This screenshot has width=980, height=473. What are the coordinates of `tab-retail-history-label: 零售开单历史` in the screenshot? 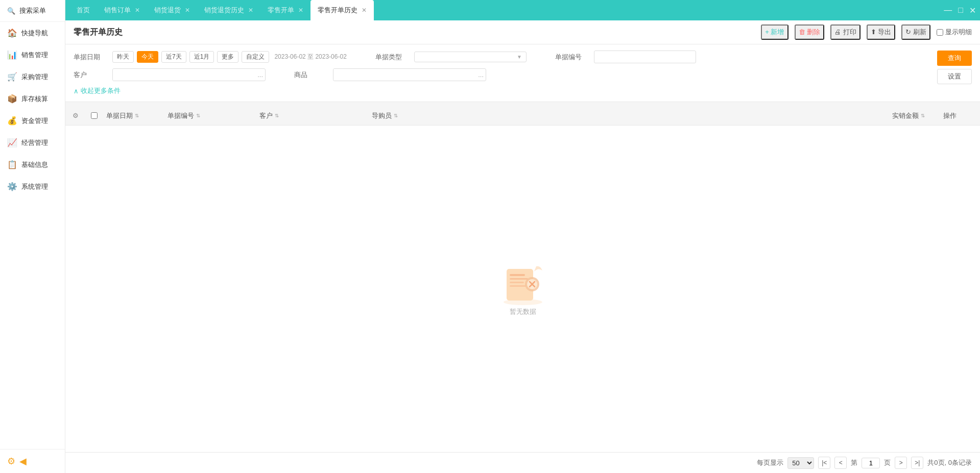 It's located at (338, 10).